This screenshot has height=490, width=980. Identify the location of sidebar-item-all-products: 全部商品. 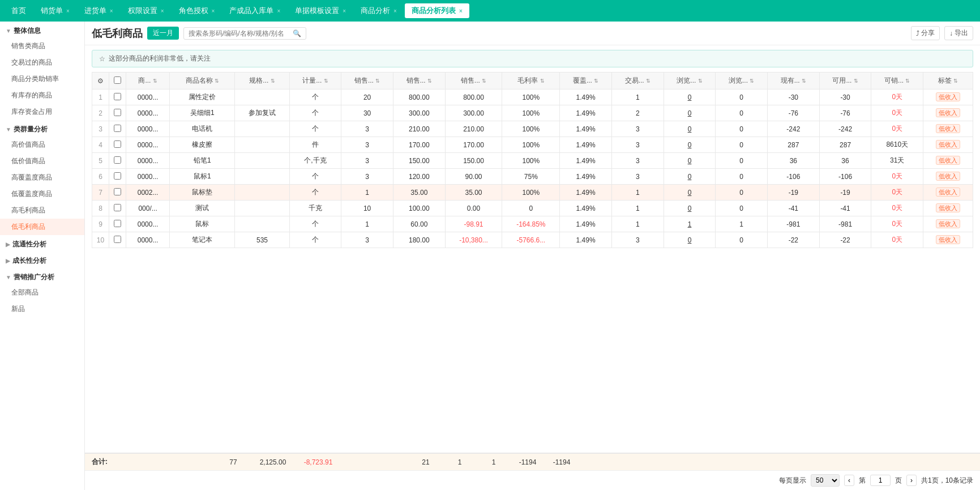
(42, 292).